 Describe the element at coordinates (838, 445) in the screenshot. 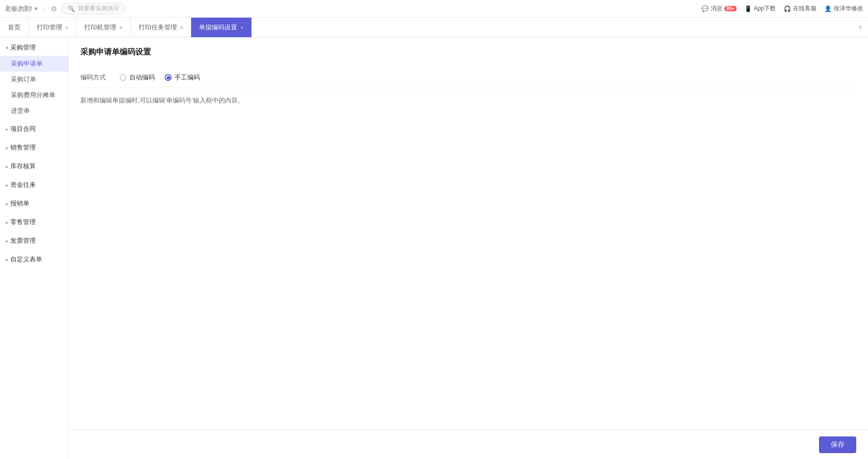

I see `save-button: 保存` at that location.